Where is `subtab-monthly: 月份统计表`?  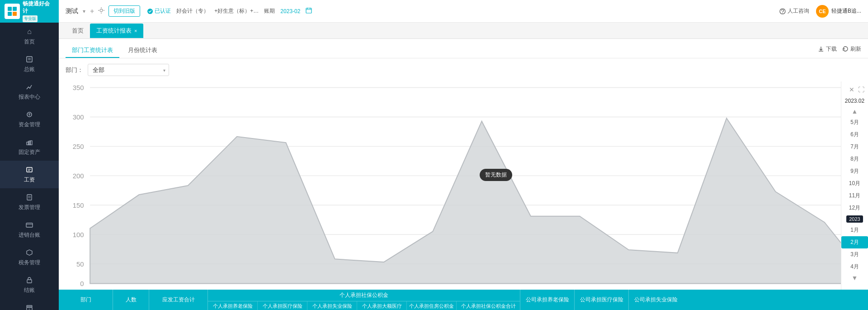 subtab-monthly: 月份统计表 is located at coordinates (143, 51).